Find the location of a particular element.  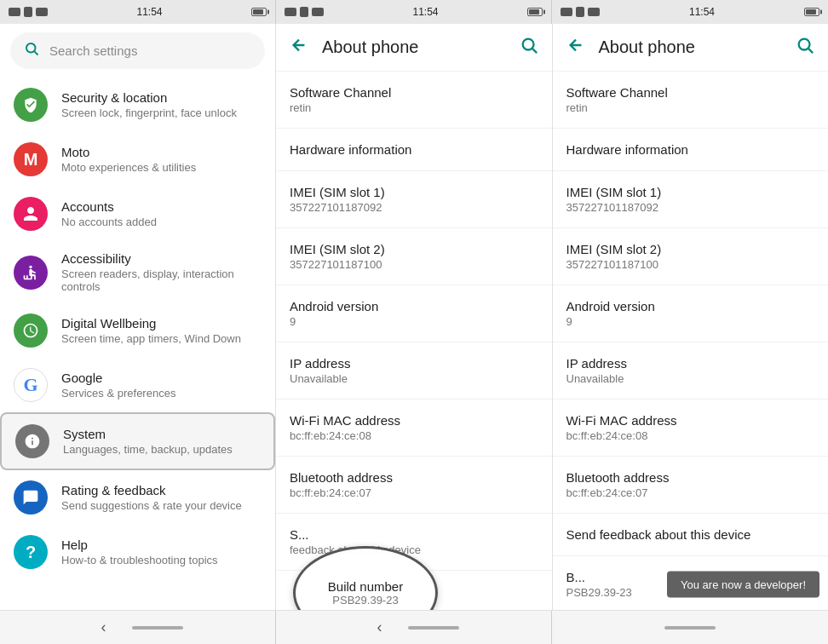

about-item-ip-right: IP address Unavailable is located at coordinates (691, 371).